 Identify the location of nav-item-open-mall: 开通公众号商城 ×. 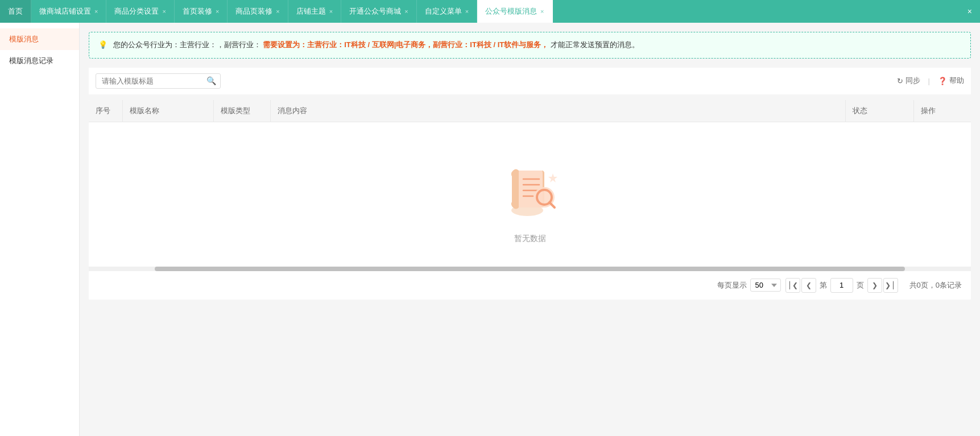
(379, 11).